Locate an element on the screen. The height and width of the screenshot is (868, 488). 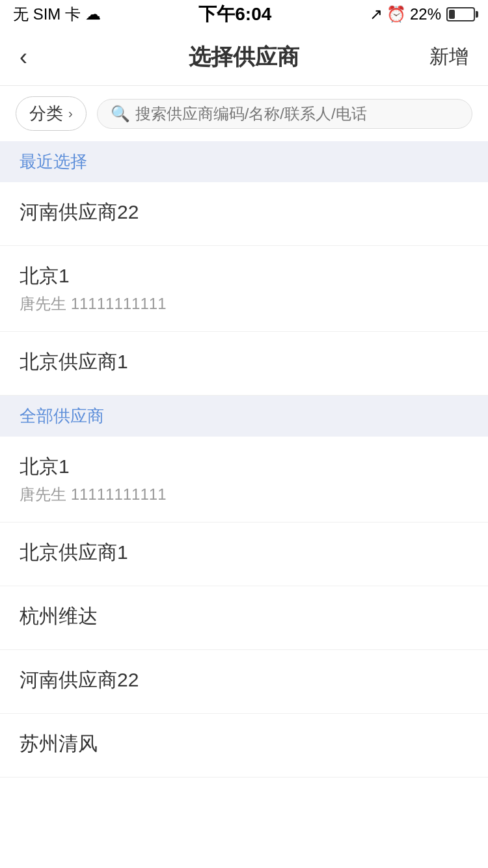
list-item: 苏州清风 is located at coordinates (244, 746).